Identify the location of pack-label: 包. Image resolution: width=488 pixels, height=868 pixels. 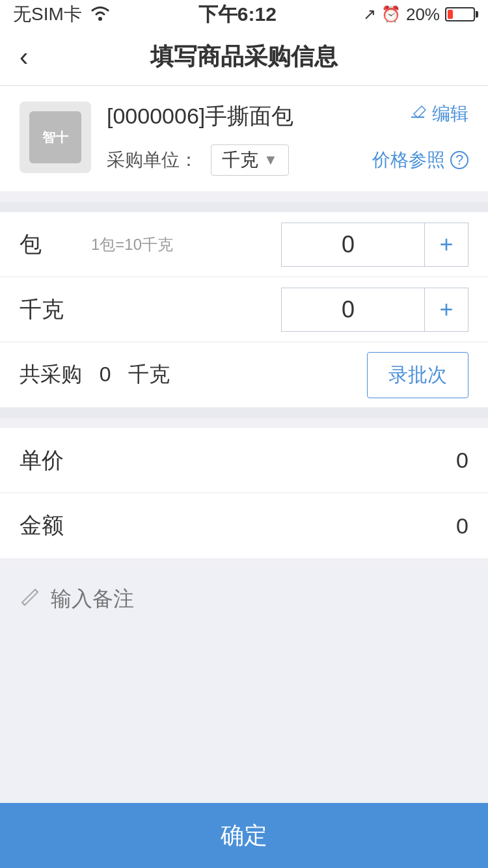
(52, 245).